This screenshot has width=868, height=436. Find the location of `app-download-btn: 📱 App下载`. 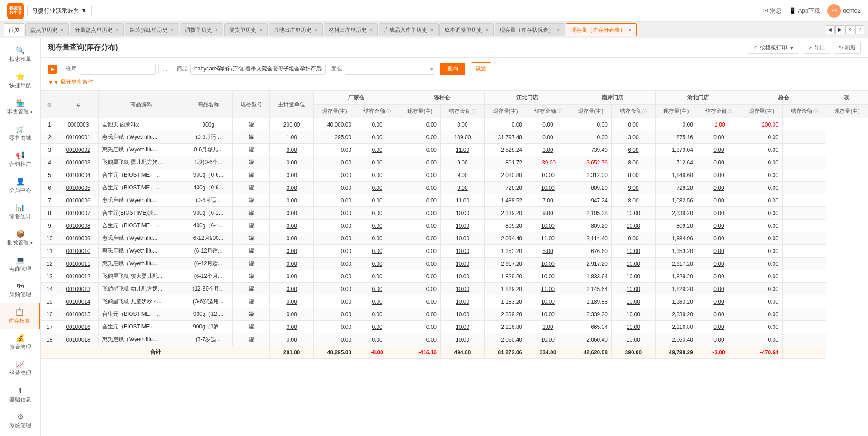

app-download-btn: 📱 App下载 is located at coordinates (805, 11).